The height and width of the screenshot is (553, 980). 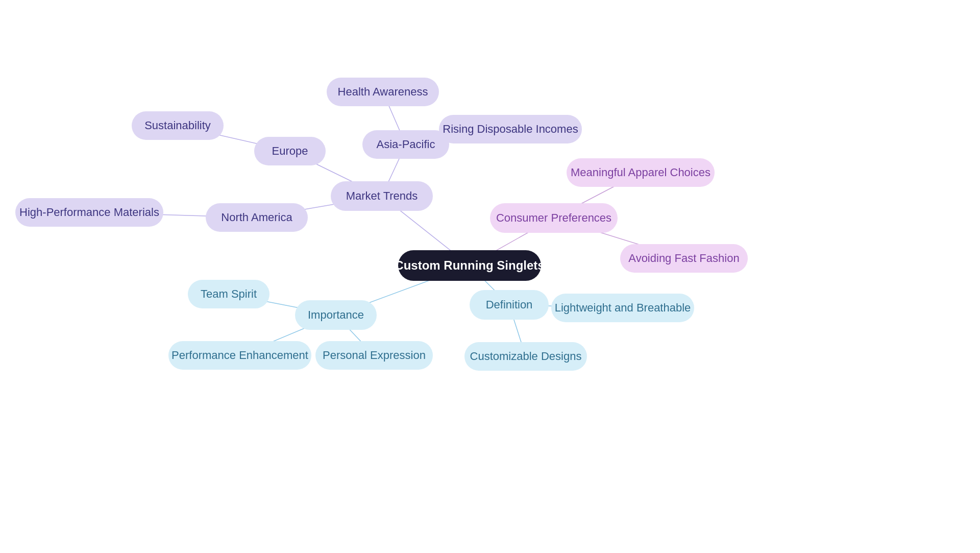 What do you see at coordinates (374, 355) in the screenshot?
I see `node-personal-expression: Personal Expression` at bounding box center [374, 355].